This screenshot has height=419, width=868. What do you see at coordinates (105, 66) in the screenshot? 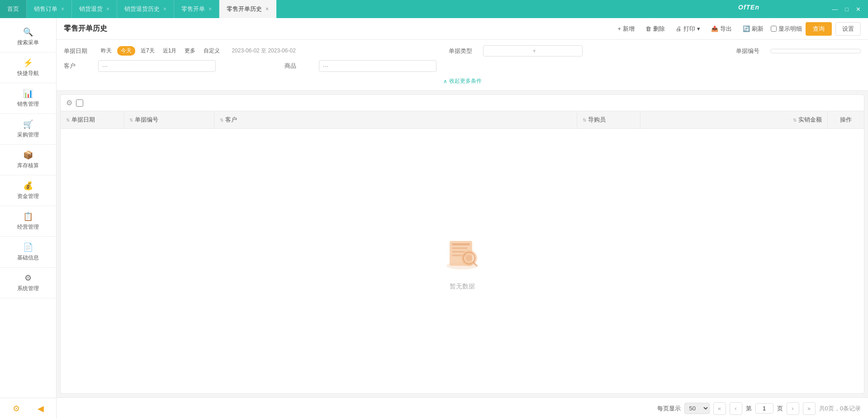
I see `customer-dots: ···` at bounding box center [105, 66].